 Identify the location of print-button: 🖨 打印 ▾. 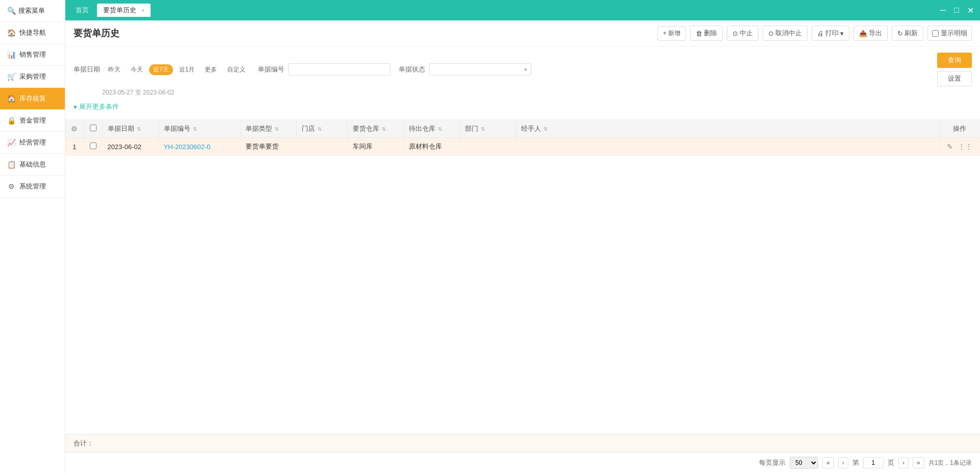
(830, 33).